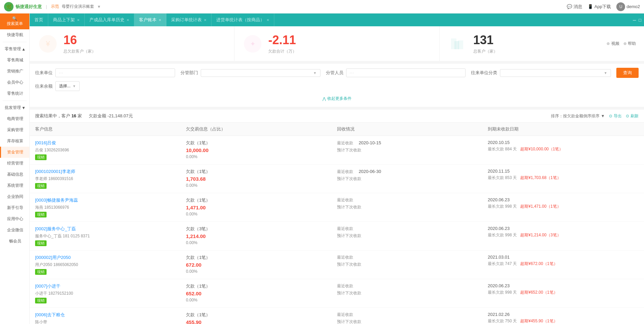 The image size is (644, 324). I want to click on customer-name: [0001020001]李老师, so click(111, 172).